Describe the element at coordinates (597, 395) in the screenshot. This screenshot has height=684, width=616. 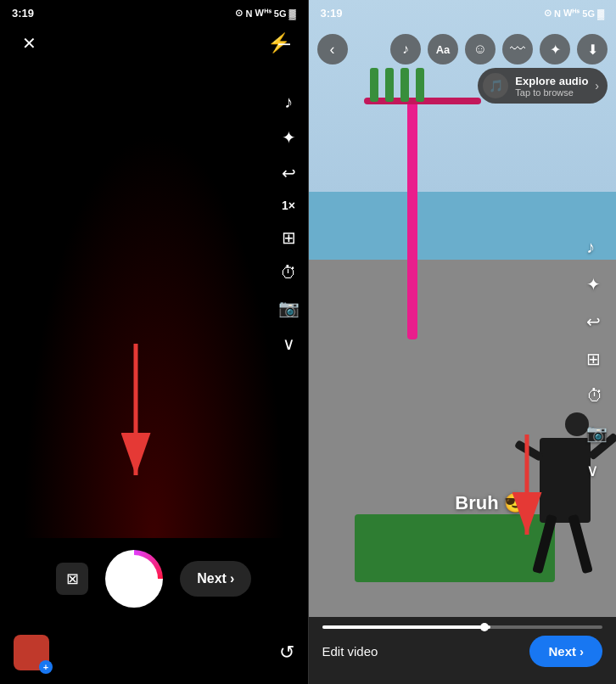
I see `editor-timer-icon: ⏱` at that location.